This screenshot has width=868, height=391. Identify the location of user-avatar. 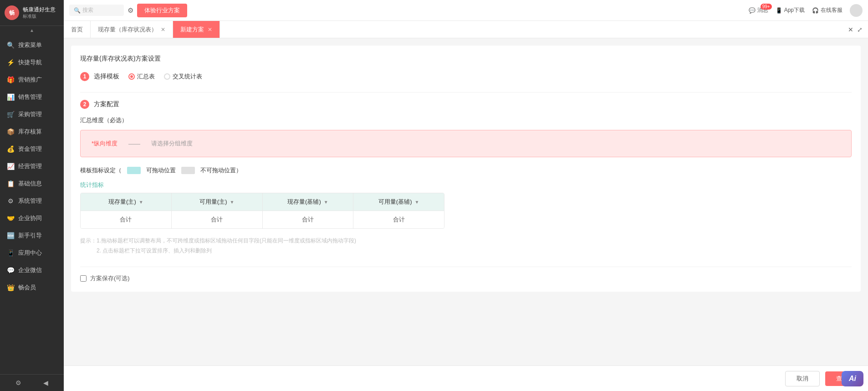
(856, 10).